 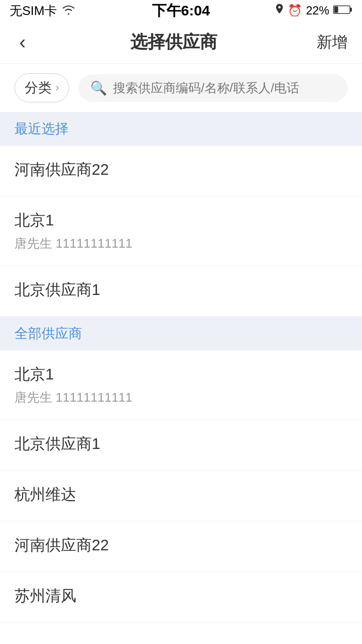 What do you see at coordinates (332, 42) in the screenshot?
I see `add-button: 新增` at bounding box center [332, 42].